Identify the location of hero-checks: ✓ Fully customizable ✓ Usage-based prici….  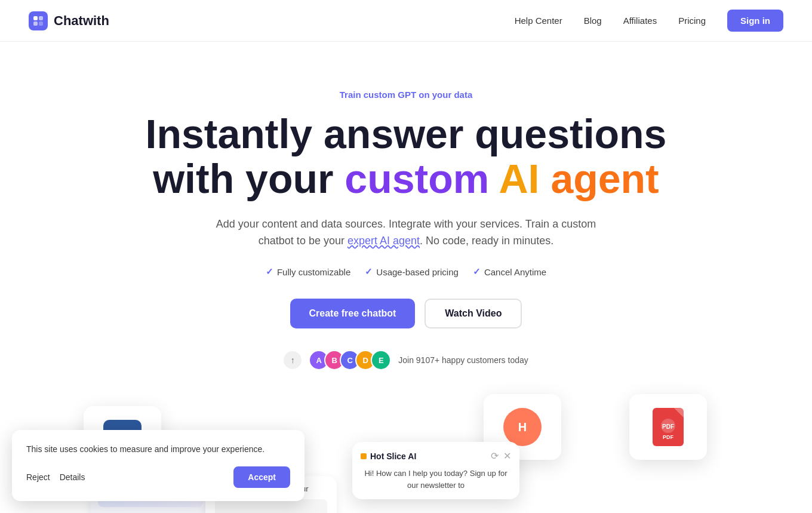
(406, 272).